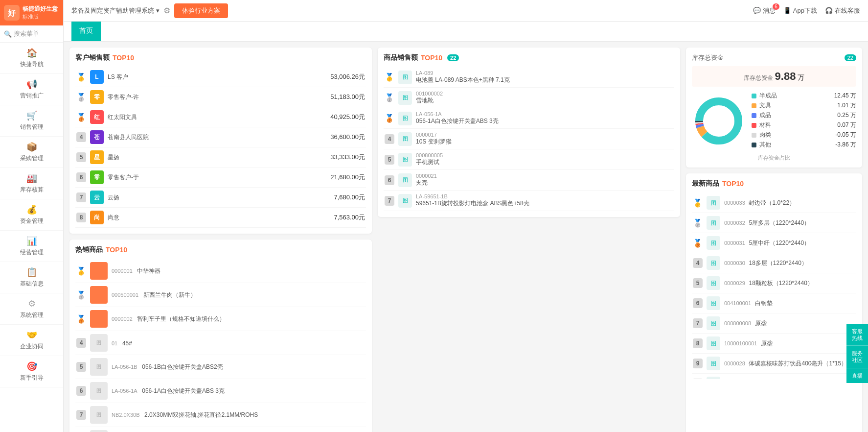  I want to click on inventory-total-unit: 万, so click(801, 77).